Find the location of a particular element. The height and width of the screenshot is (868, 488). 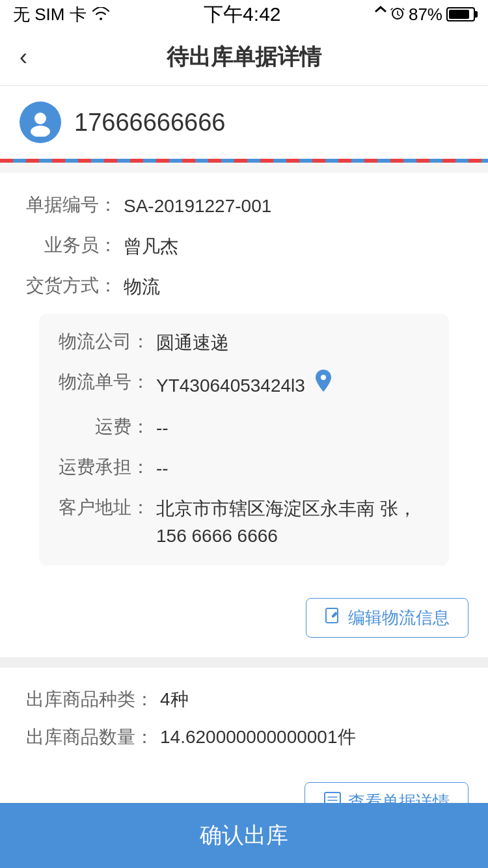

address-value: 北京市市辖区海淀区永丰南 张，156 6666 6666 is located at coordinates (293, 522).